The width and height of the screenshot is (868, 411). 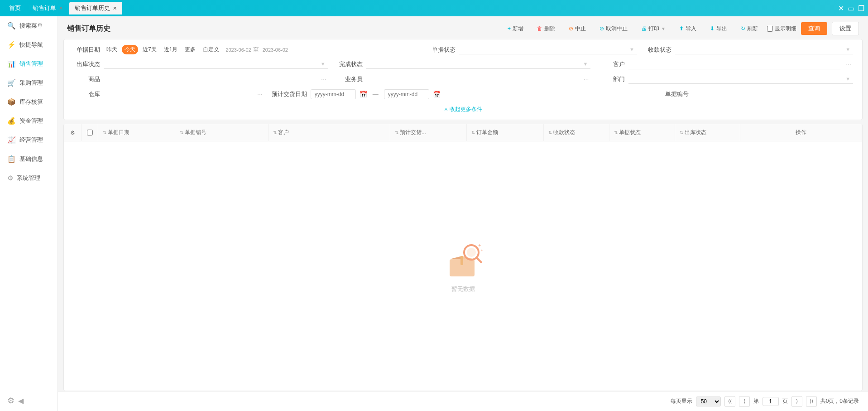 What do you see at coordinates (216, 64) in the screenshot?
I see `out-status-select: ▼` at bounding box center [216, 64].